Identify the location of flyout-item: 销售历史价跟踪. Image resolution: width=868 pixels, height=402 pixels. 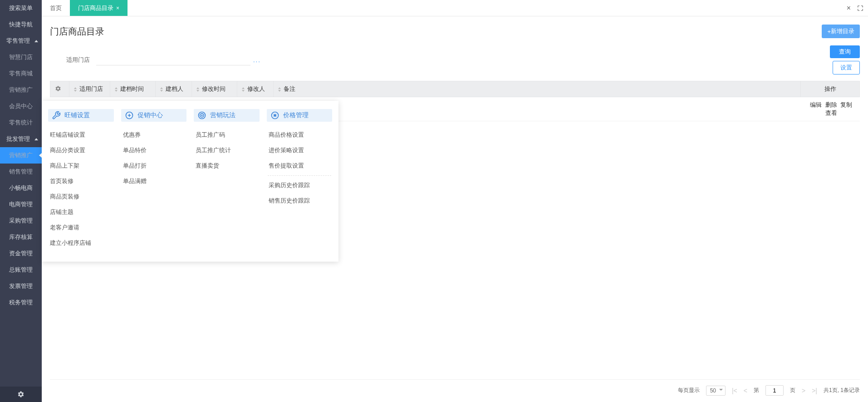
(299, 201).